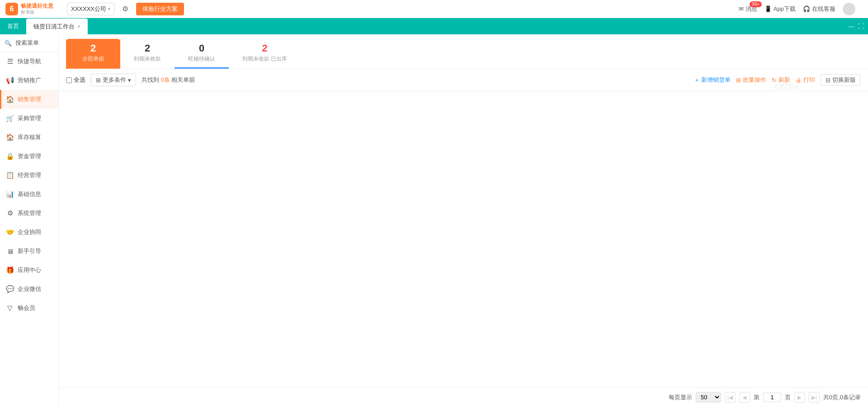 This screenshot has width=868, height=407. I want to click on top-header: 6 畅捷通好生意 标准版 XXXXXX公司 ▾ ⚙ 体验行业方案 ✉ 消息 99…, so click(434, 9).